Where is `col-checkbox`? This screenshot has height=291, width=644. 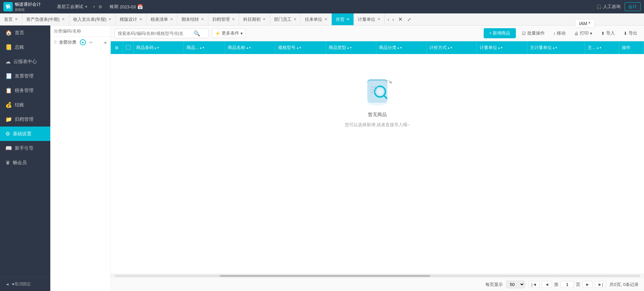
col-checkbox is located at coordinates (128, 48).